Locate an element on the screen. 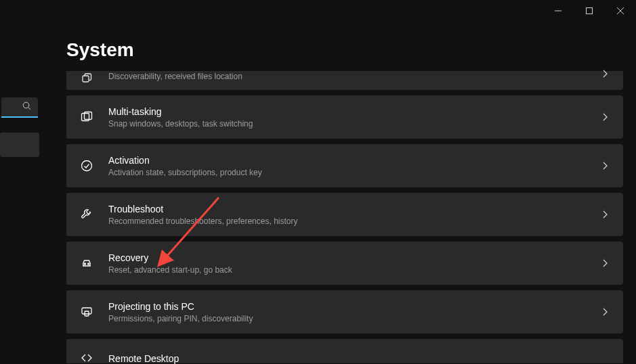 The width and height of the screenshot is (636, 364). settings-item-multitasking: Multi-tasking Snap windows, desktops, ta… is located at coordinates (345, 117).